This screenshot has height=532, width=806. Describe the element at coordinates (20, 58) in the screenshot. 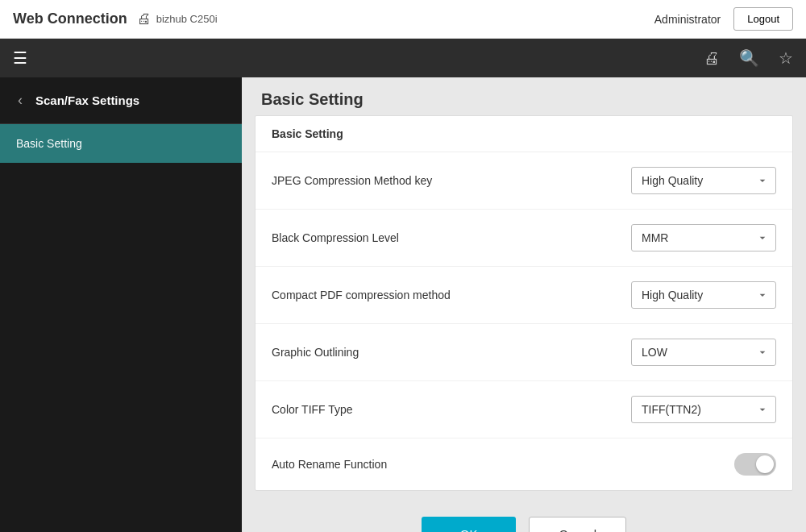

I see `menu-button: ☰` at that location.